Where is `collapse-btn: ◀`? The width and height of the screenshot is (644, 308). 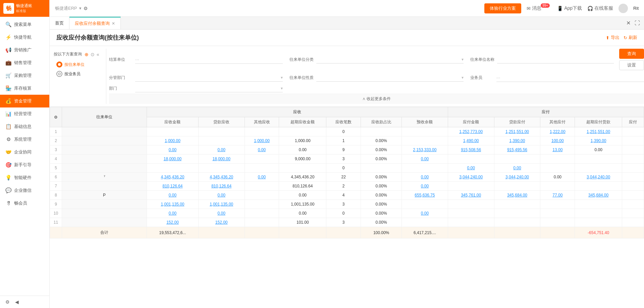
collapse-btn: ◀ is located at coordinates (17, 302).